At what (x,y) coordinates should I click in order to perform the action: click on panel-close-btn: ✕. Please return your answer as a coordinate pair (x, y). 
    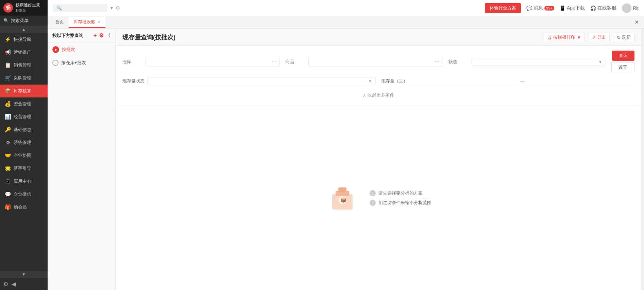
    Looking at the image, I should click on (637, 22).